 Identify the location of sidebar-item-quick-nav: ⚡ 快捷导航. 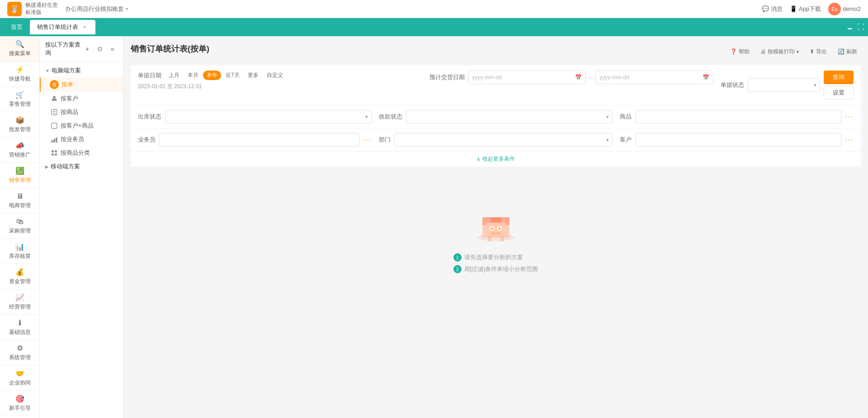
(20, 74).